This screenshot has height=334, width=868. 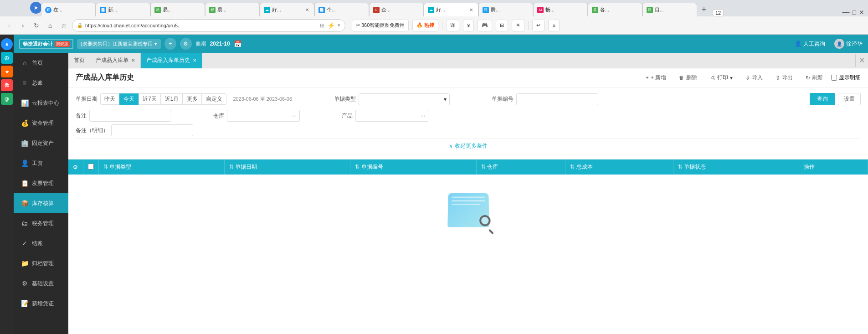 What do you see at coordinates (195, 60) in the screenshot?
I see `page-tab-history-close: ✕` at bounding box center [195, 60].